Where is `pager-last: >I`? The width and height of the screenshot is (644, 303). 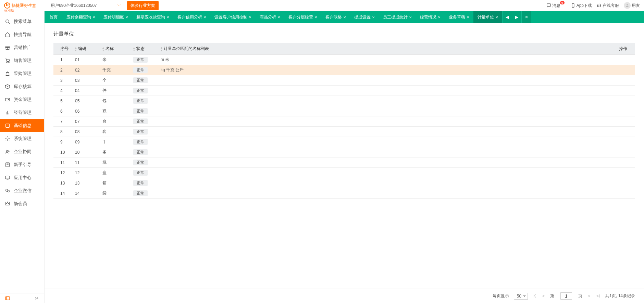 pager-last: >I is located at coordinates (598, 296).